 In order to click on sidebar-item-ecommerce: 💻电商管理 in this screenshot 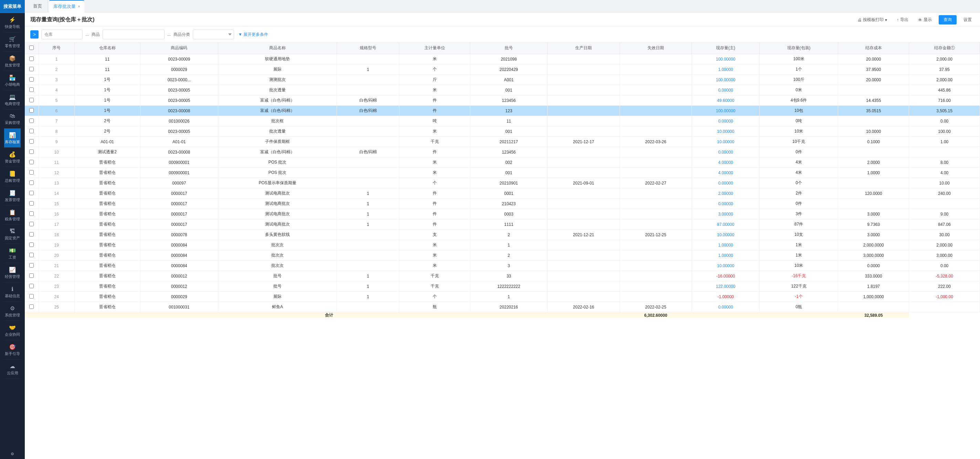, I will do `click(12, 100)`.